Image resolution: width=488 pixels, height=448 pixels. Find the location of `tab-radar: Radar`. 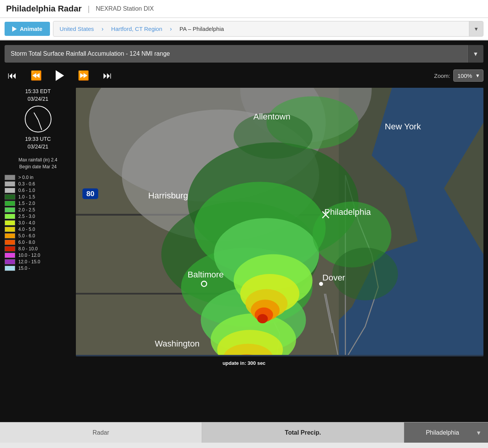

tab-radar: Radar is located at coordinates (101, 433).